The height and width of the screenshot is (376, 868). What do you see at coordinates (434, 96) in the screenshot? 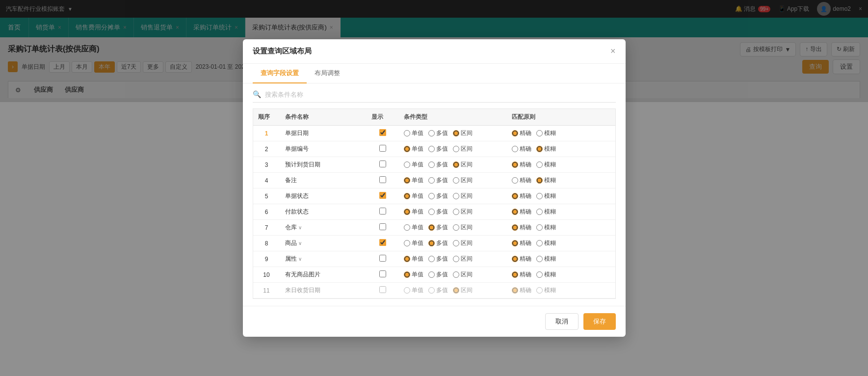
I see `search-bar: 🔍` at bounding box center [434, 96].